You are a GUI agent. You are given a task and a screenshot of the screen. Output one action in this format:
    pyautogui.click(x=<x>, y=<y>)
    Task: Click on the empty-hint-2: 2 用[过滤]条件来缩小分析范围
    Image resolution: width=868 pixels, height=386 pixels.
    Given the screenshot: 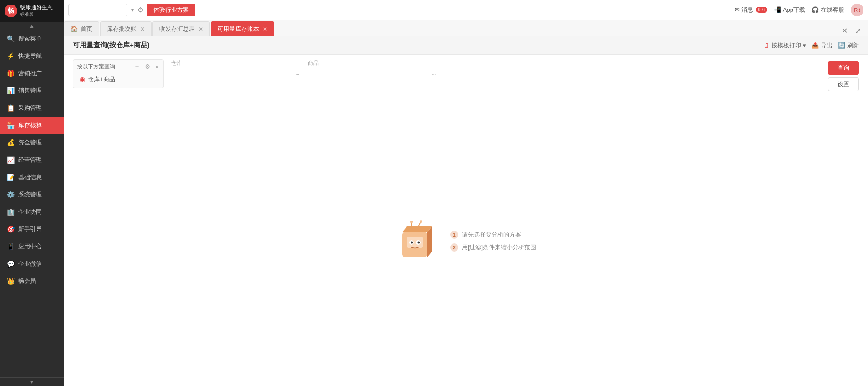 What is the action you would take?
    pyautogui.click(x=493, y=247)
    